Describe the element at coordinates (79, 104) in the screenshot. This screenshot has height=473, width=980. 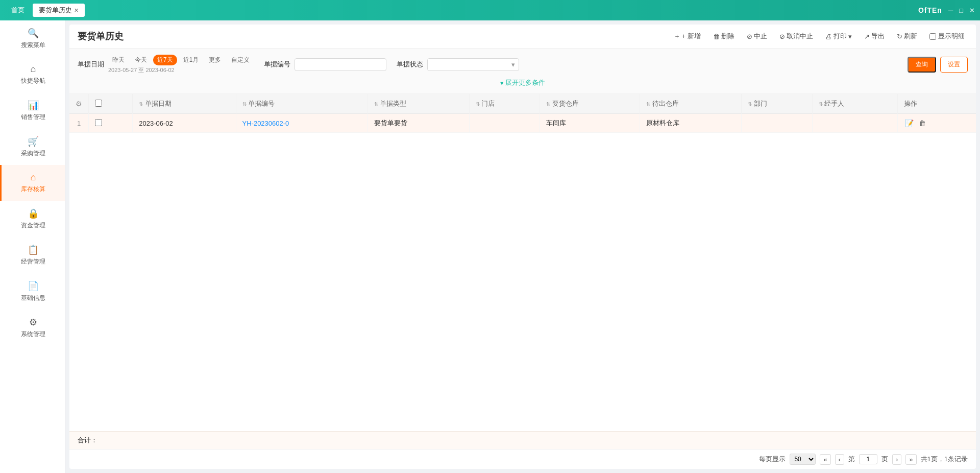
I see `col-settings: ⚙` at that location.